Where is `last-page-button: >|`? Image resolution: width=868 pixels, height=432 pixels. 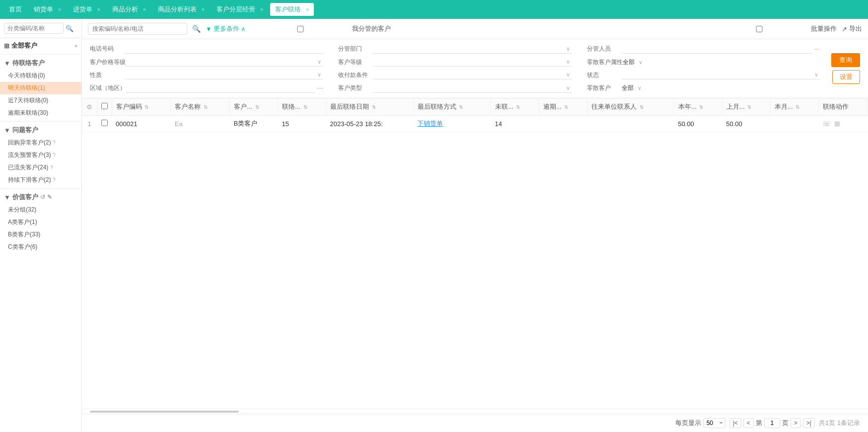 last-page-button: >| is located at coordinates (809, 423).